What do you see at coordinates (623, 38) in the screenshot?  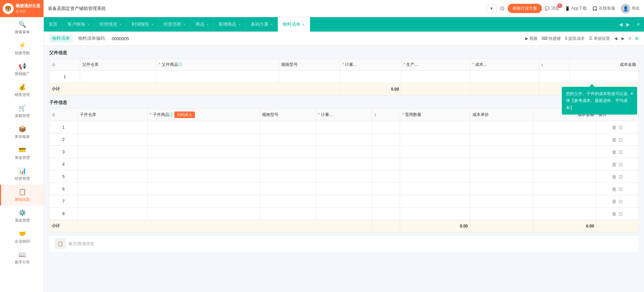 I see `nav-forward-btn: ▶` at bounding box center [623, 38].